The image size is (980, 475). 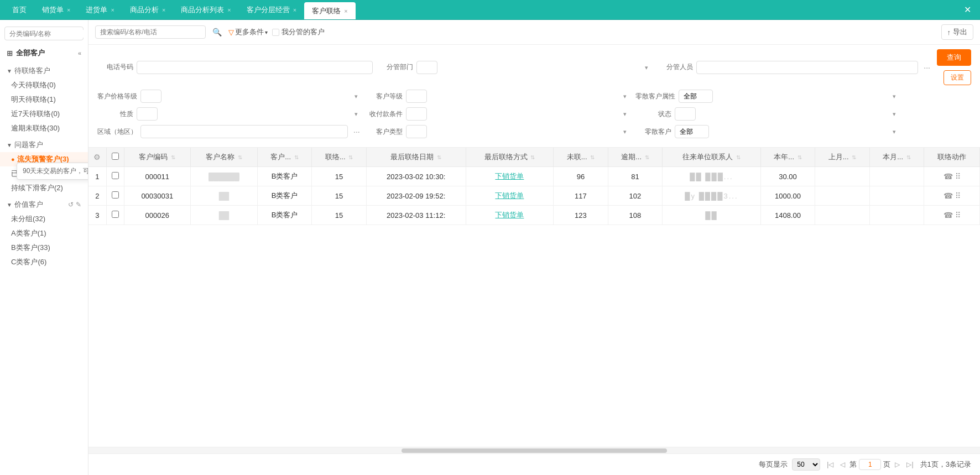 I want to click on retail-customer-select: 全部, so click(x=692, y=132).